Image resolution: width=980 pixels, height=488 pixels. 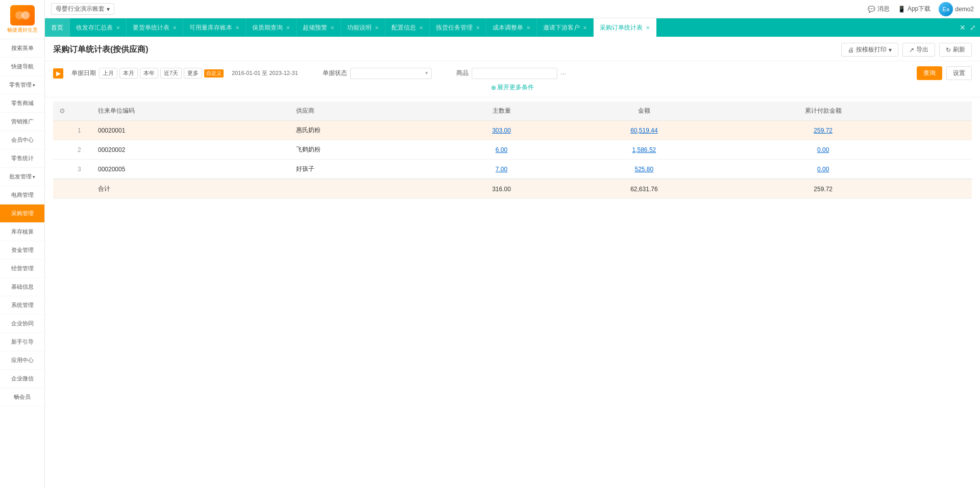 I want to click on sidebar-item-basic-info: 基础信息, so click(x=22, y=287).